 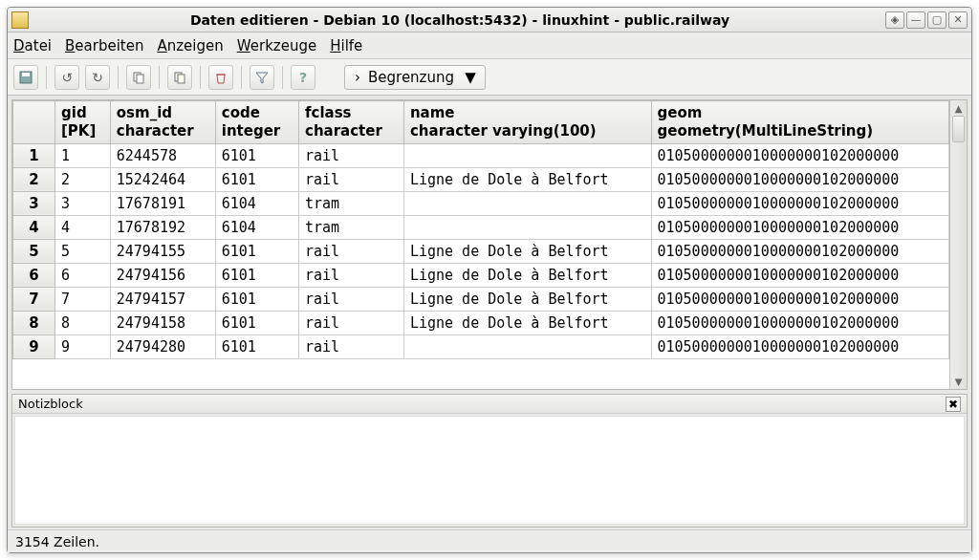 What do you see at coordinates (180, 77) in the screenshot?
I see `paste-button` at bounding box center [180, 77].